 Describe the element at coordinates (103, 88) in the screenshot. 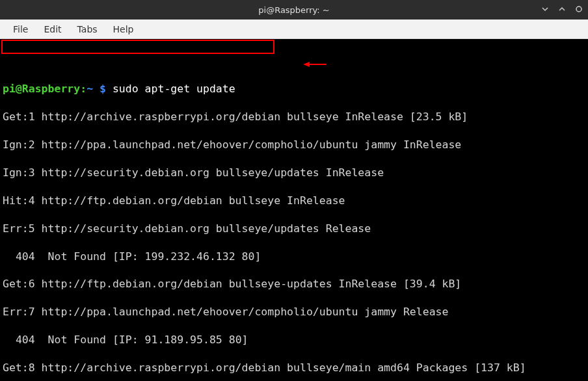

I see `prompt-dollar: $` at that location.